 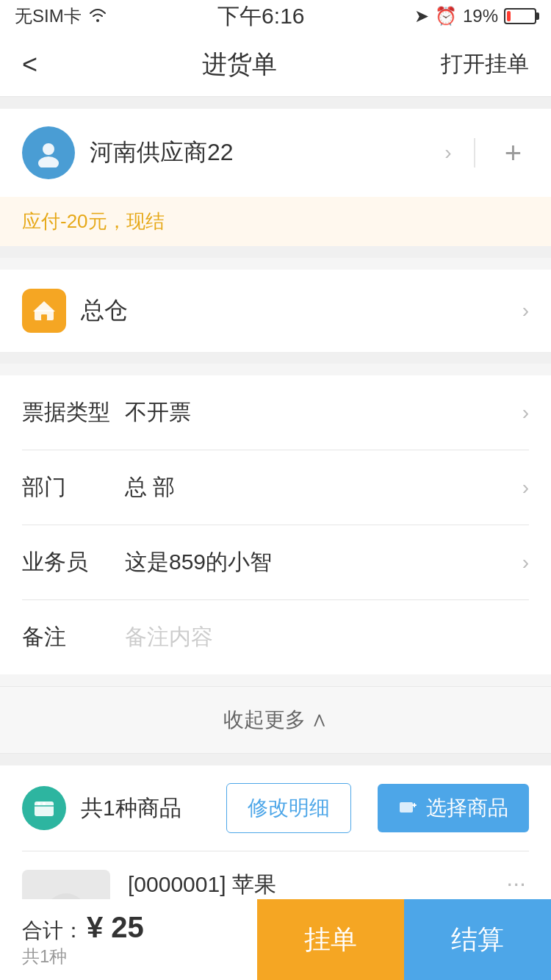 I want to click on select-product-button: 选择商品, so click(x=453, y=808).